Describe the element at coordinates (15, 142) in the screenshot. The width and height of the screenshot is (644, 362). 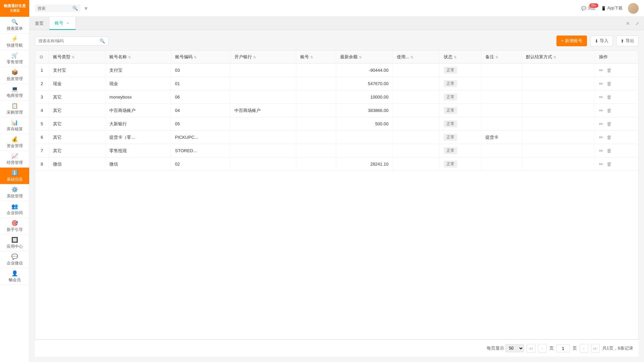
I see `sidebar-item-7: 💰资金管理` at that location.